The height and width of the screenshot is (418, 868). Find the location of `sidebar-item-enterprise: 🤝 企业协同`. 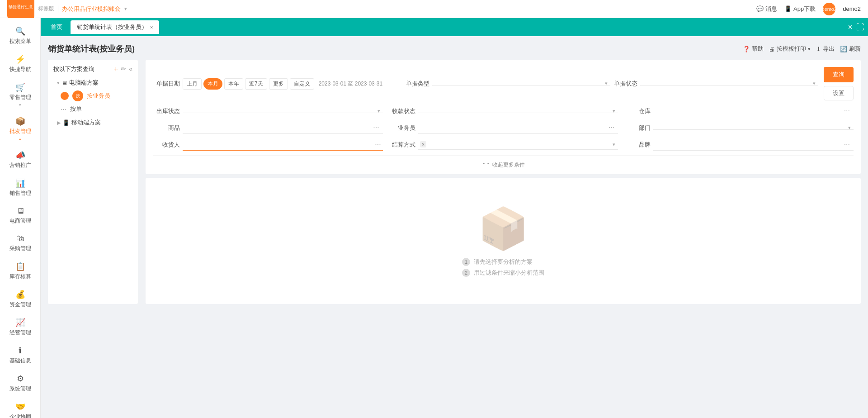

sidebar-item-enterprise: 🤝 企业协同 is located at coordinates (20, 408).